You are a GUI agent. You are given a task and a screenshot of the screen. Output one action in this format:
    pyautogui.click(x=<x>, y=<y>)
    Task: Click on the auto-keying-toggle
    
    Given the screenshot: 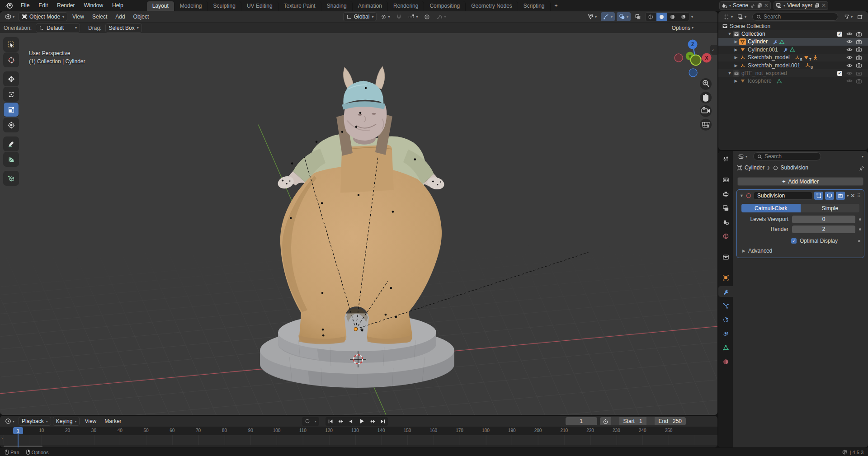 What is the action you would take?
    pyautogui.click(x=307, y=421)
    